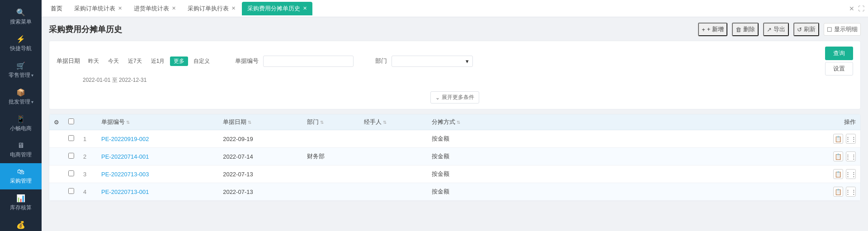  What do you see at coordinates (125, 139) in the screenshot?
I see `doc-num-link: PE-20220919-002` at bounding box center [125, 139].